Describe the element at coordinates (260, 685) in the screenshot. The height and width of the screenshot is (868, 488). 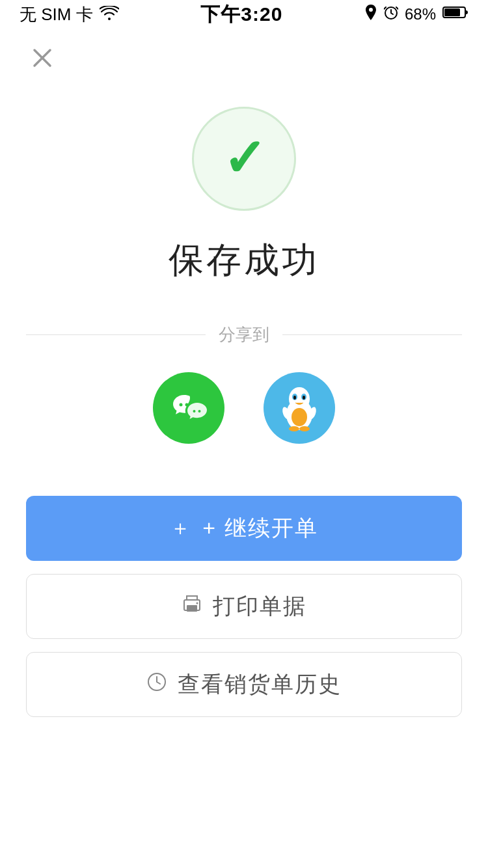
I see `history-label: 查看销货单历史` at that location.